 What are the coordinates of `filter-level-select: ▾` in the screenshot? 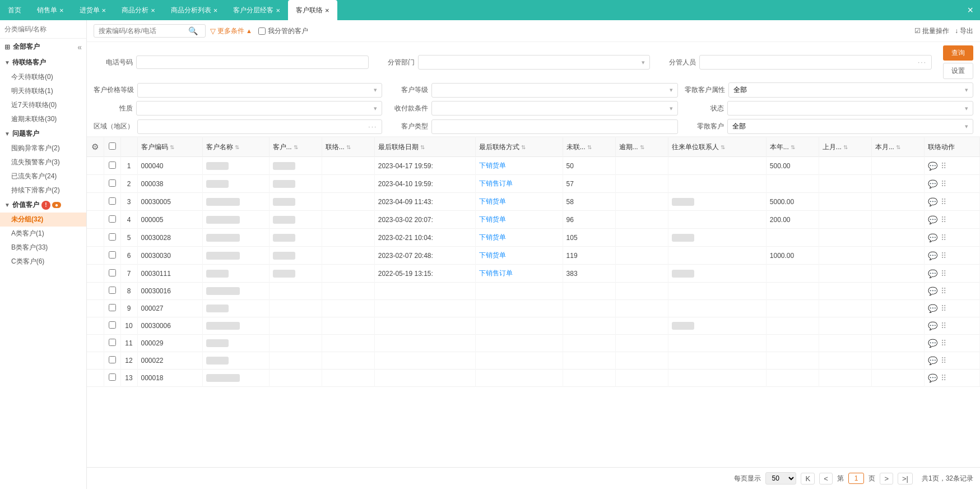 It's located at (555, 90).